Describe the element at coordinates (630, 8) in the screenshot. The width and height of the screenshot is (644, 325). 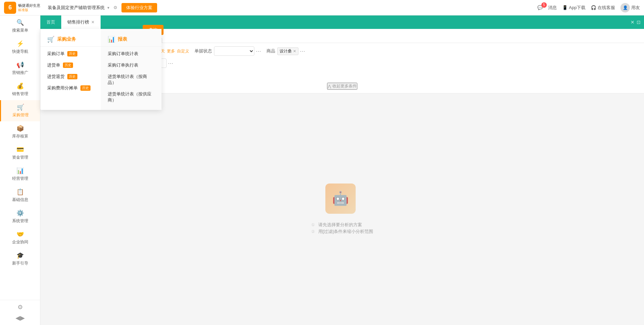
I see `user-item: 👤 用友` at that location.